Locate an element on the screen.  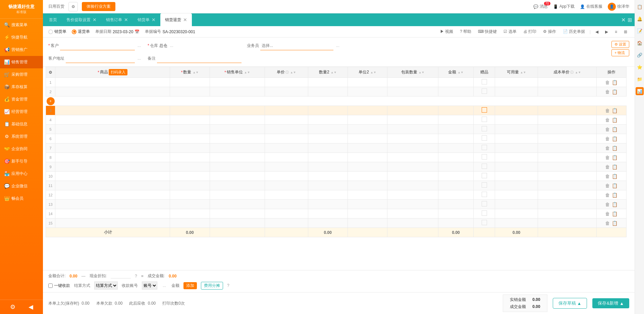
toolbar-operate: ⚙ 操作 is located at coordinates (549, 32).